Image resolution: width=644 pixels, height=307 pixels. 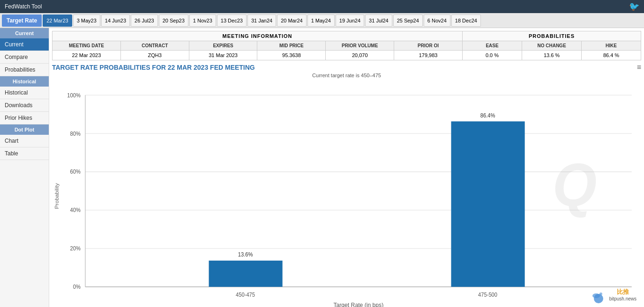 What do you see at coordinates (437, 21) in the screenshot?
I see `date-tab-6-Nov24: 6 Nov24` at bounding box center [437, 21].